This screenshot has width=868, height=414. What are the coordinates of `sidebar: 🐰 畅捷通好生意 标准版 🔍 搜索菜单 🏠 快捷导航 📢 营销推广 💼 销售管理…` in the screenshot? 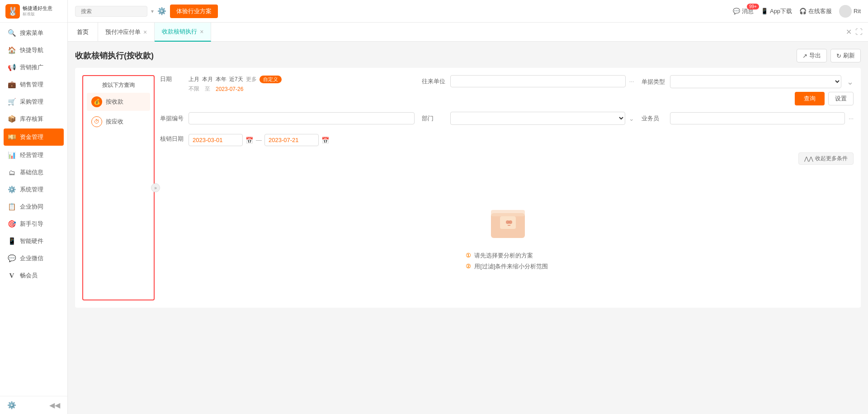 It's located at (34, 207).